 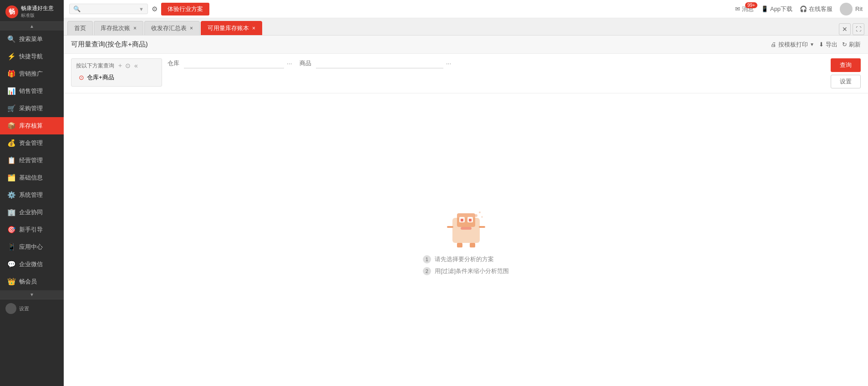 I want to click on tabs-close-all-btn: ✕, so click(x=845, y=29).